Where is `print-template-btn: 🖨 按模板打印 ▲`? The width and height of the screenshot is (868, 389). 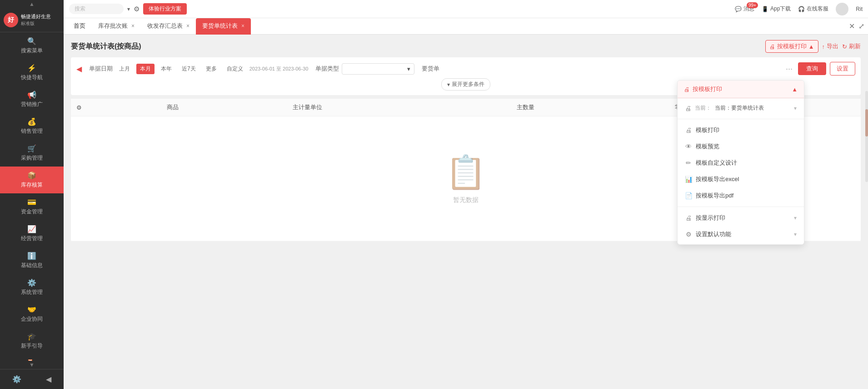 print-template-btn: 🖨 按模板打印 ▲ is located at coordinates (792, 46).